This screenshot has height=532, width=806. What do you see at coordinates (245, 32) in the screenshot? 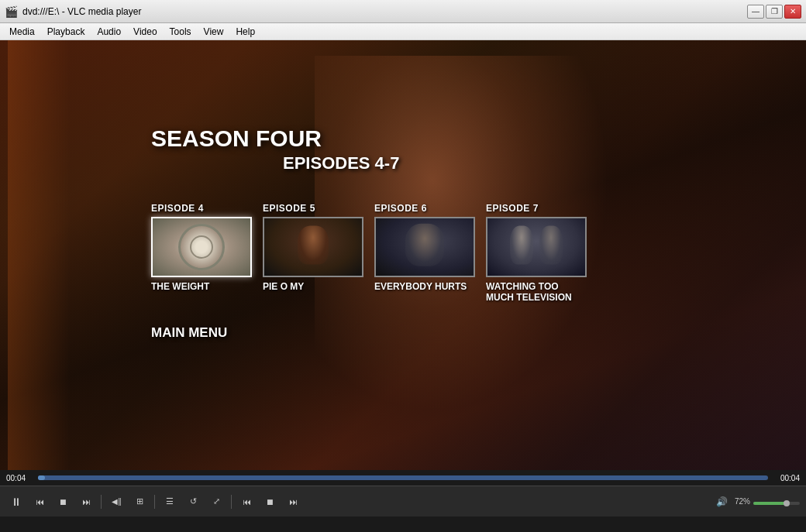
I see `menu-help: Help` at bounding box center [245, 32].